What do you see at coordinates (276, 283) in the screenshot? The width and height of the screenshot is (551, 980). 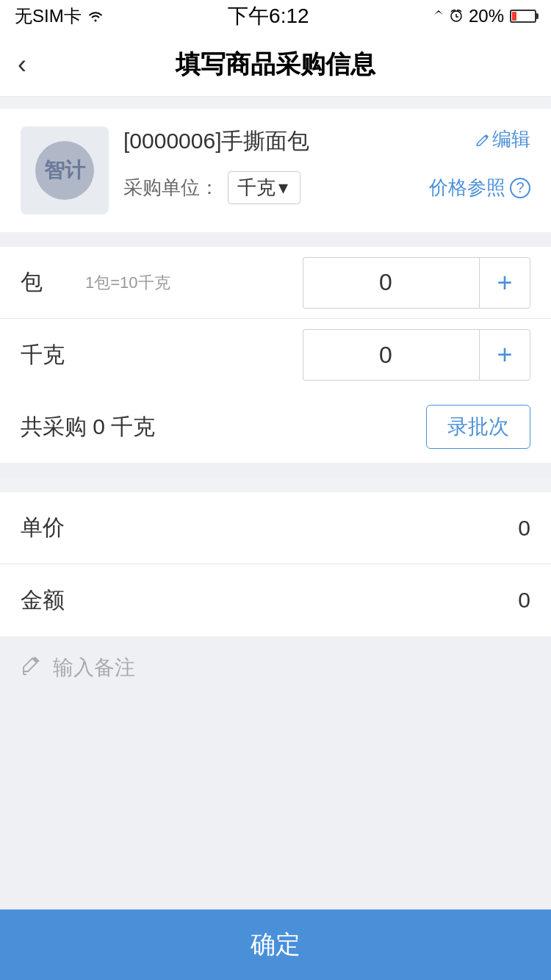 I see `bag-input-row: 包 1包=10千克 +` at bounding box center [276, 283].